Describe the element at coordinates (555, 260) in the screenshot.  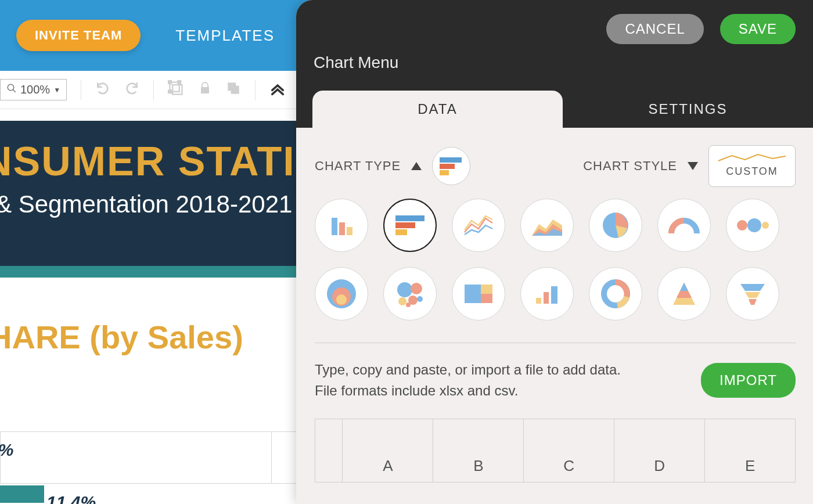
I see `chart-type-grid` at that location.